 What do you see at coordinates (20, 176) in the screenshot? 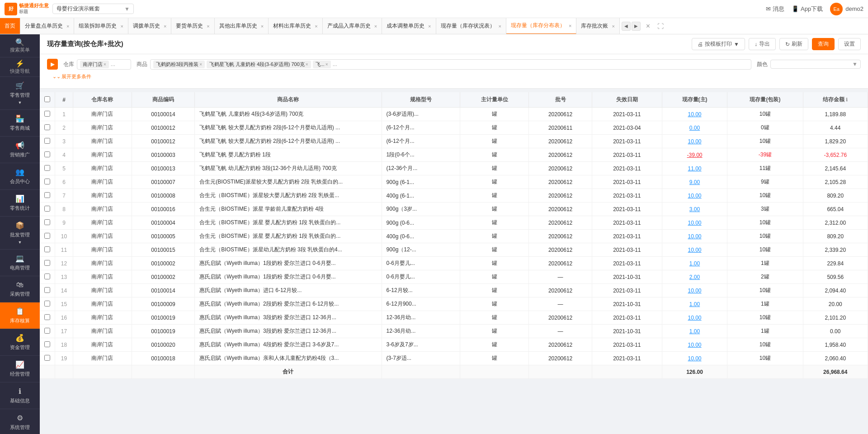
I see `sidebar-item-member: 👥 会员中心` at bounding box center [20, 176].